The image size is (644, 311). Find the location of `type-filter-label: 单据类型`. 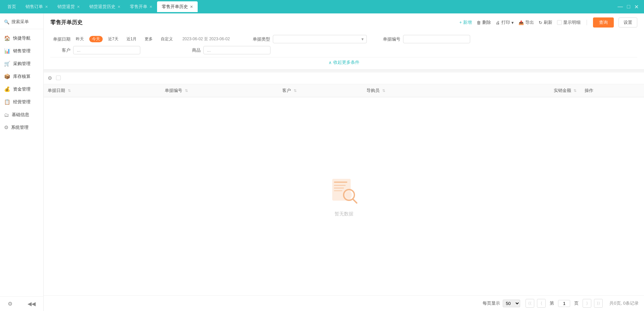

type-filter-label: 单据类型 is located at coordinates (260, 39).